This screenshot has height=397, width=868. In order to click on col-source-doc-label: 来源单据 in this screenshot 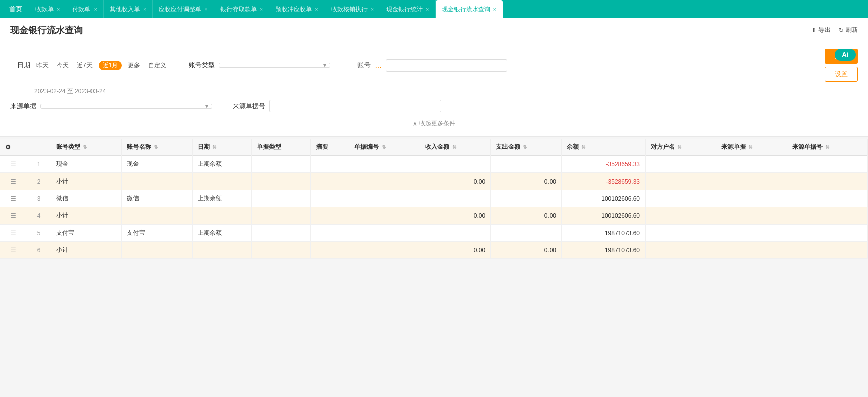, I will do `click(734, 147)`.